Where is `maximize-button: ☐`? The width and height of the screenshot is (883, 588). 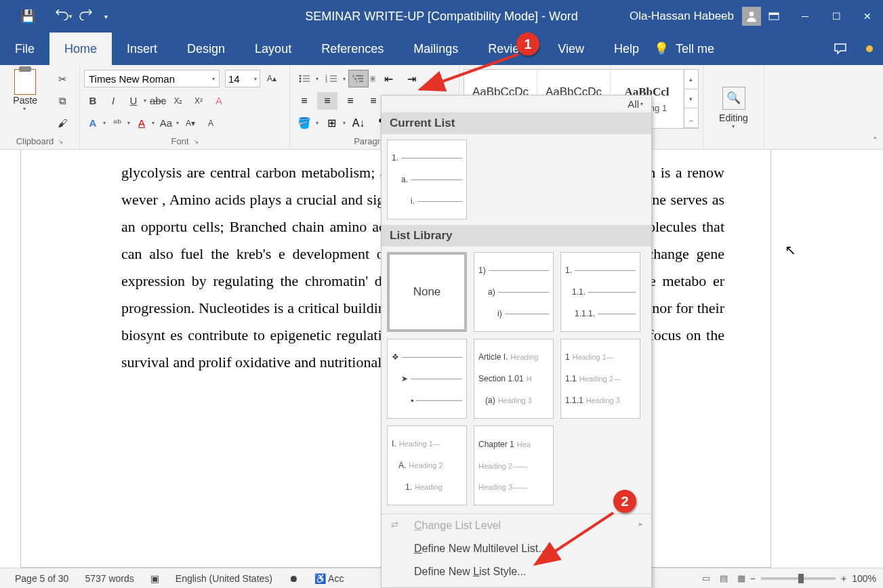 maximize-button: ☐ is located at coordinates (836, 16).